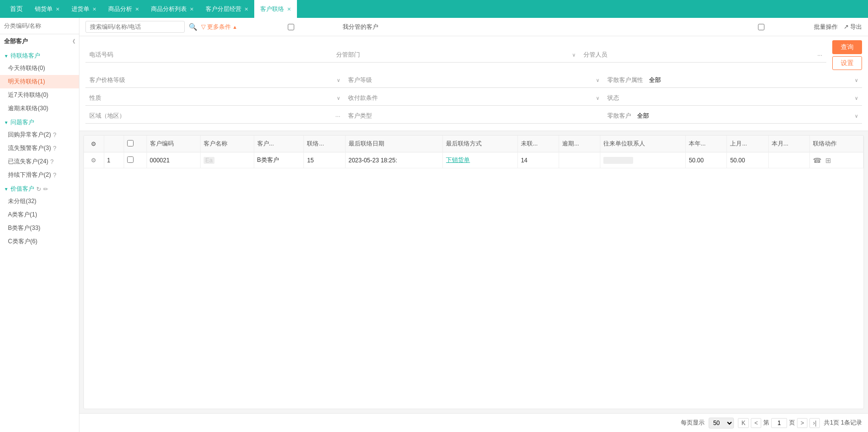  Describe the element at coordinates (856, 80) in the screenshot. I see `retail-attr-dropdown-icon: ∨` at that location.